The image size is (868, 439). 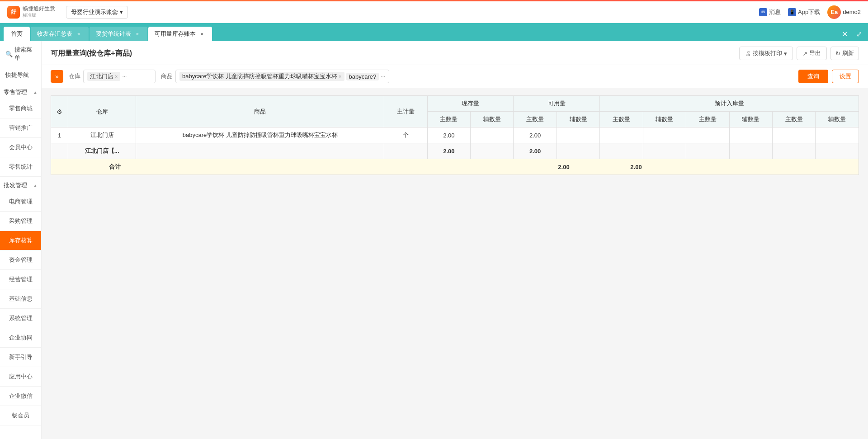 What do you see at coordinates (844, 34) in the screenshot?
I see `close-window-btn: ✕` at bounding box center [844, 34].